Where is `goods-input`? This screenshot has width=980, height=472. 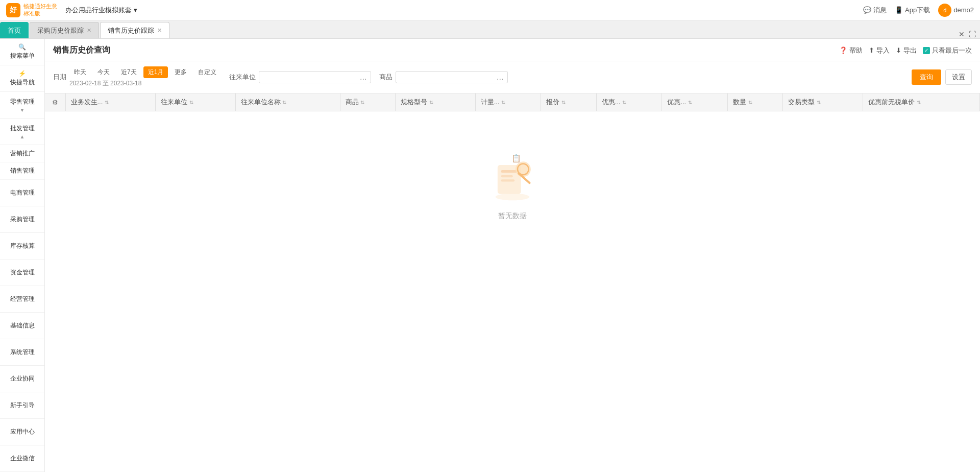
goods-input is located at coordinates (448, 78).